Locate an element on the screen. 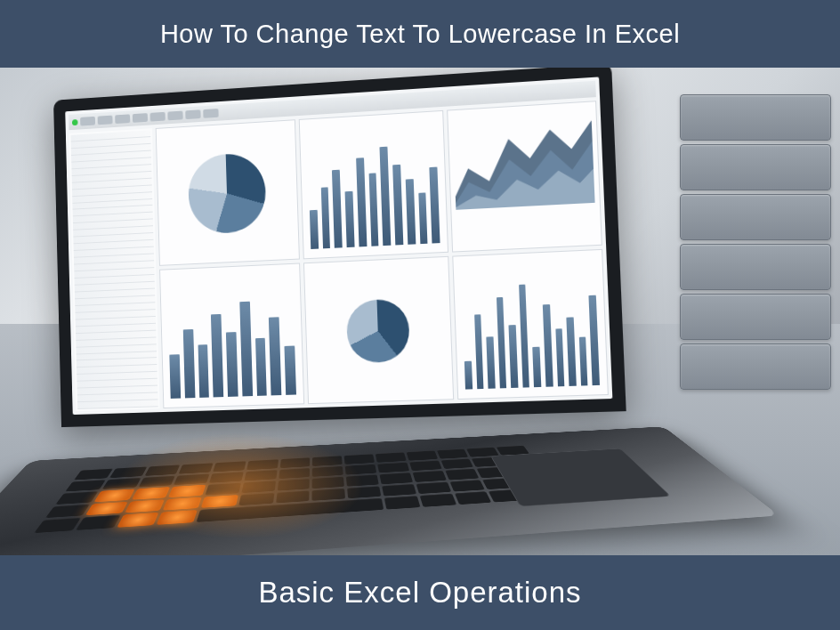  spreadsheet-rows is located at coordinates (115, 270).